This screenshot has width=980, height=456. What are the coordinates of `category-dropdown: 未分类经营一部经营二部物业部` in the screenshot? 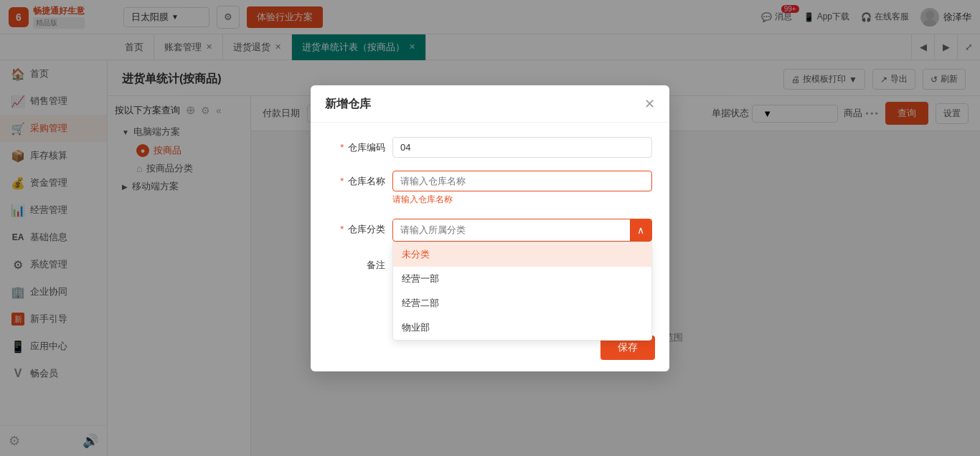 It's located at (522, 291).